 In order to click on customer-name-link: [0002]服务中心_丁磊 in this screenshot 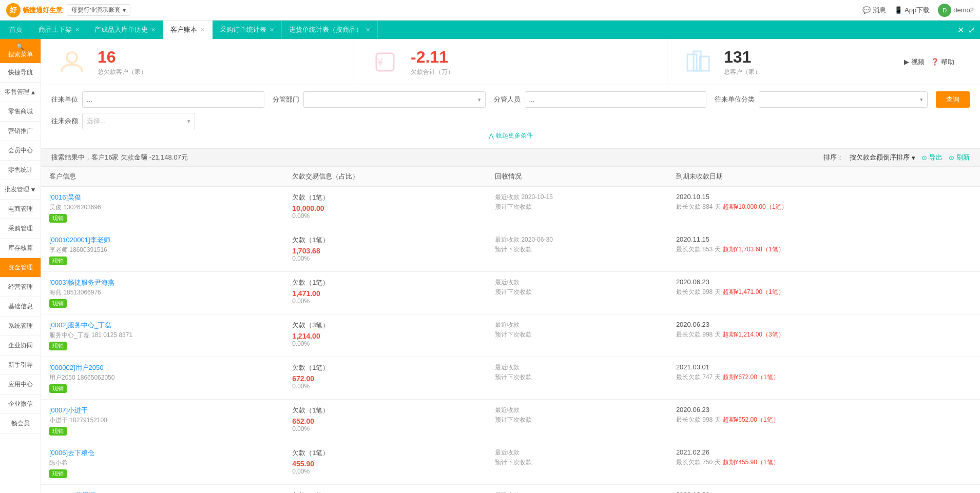, I will do `click(162, 325)`.